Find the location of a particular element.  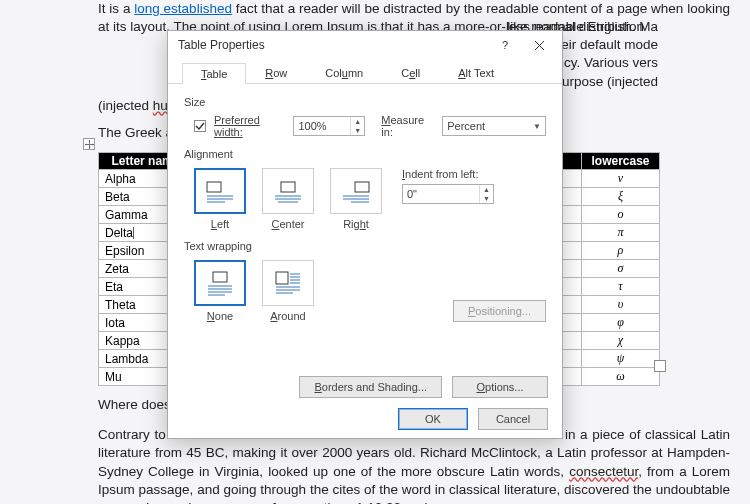

indent-from-left-input: 0" ▲▼ is located at coordinates (448, 194).